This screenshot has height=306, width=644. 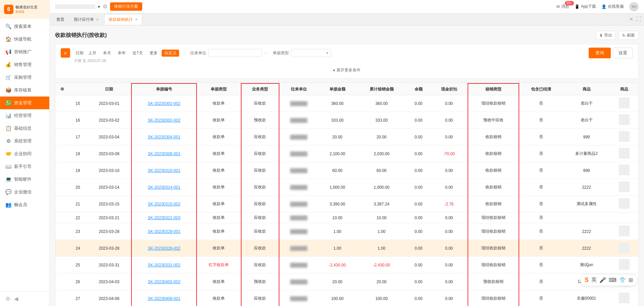 What do you see at coordinates (639, 19) in the screenshot?
I see `tab-expand-icon: ⛶` at bounding box center [639, 19].